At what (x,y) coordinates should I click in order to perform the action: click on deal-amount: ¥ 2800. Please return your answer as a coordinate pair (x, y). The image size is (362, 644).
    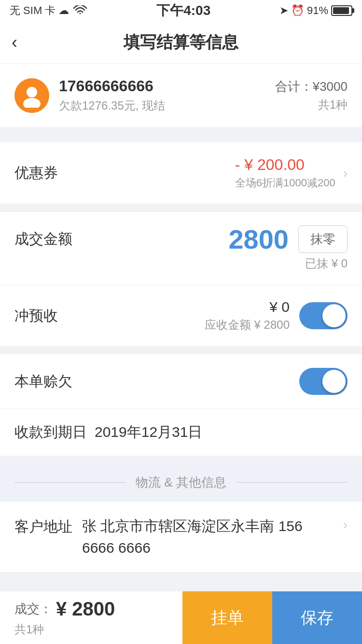
    Looking at the image, I should click on (85, 609).